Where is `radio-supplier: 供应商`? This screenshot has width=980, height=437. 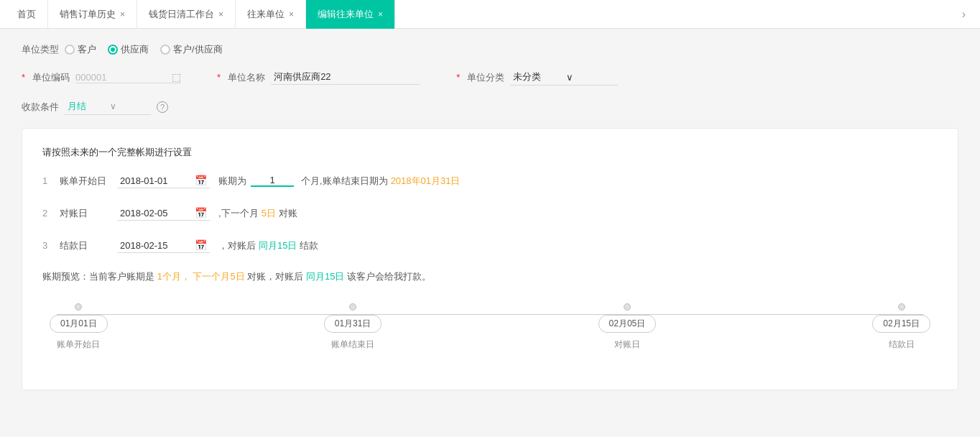 radio-supplier: 供应商 is located at coordinates (128, 50).